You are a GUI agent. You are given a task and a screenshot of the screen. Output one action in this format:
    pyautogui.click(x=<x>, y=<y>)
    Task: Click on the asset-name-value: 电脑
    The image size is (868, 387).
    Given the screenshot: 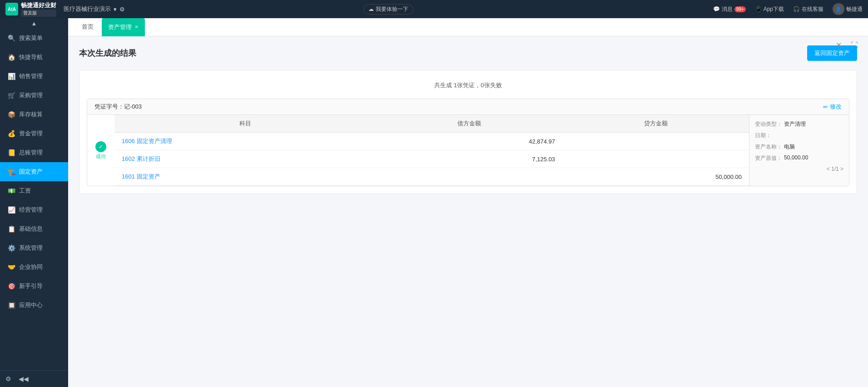 What is the action you would take?
    pyautogui.click(x=789, y=147)
    